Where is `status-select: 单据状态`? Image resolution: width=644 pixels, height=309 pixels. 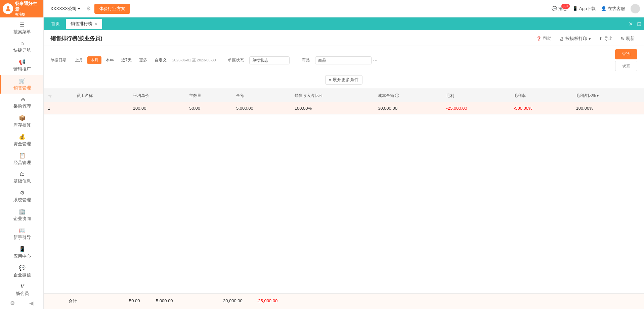 status-select: 单据状态 is located at coordinates (269, 60).